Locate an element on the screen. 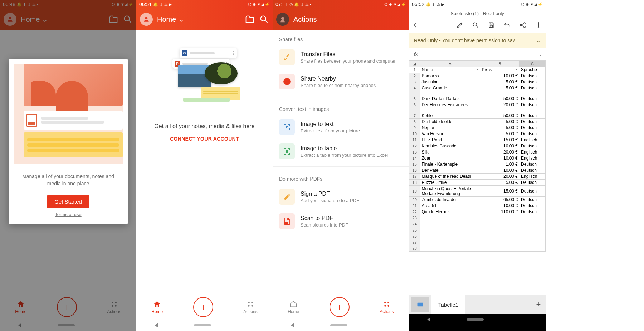 This screenshot has width=644, height=331. terms-link: Terms of use is located at coordinates (68, 215).